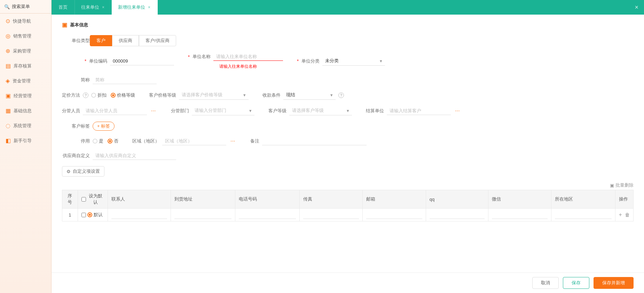  I want to click on dept-chevron: ▾, so click(251, 111).